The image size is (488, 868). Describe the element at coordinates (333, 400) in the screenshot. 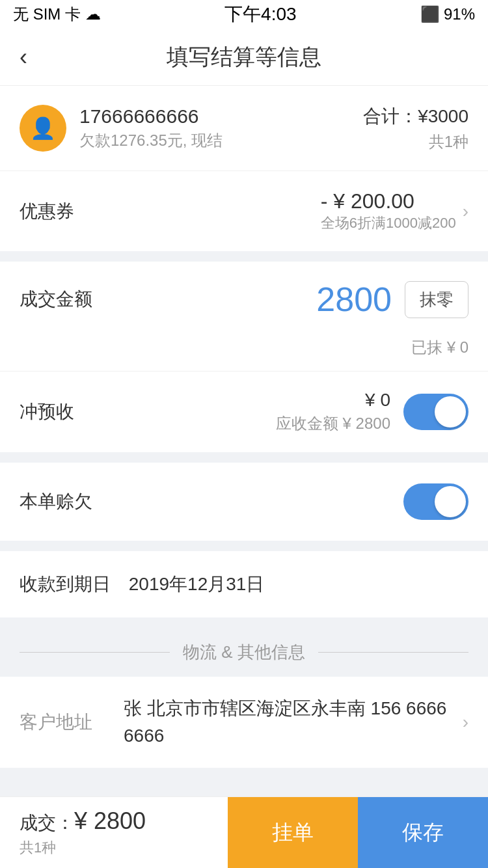

I see `prepay-amount: ¥ 0` at that location.